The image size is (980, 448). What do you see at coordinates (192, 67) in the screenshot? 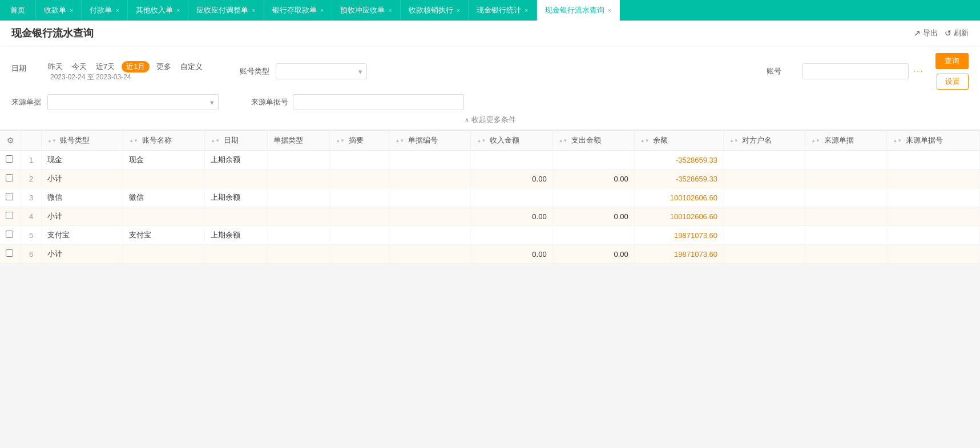
I see `shortcut-custom: 自定义` at bounding box center [192, 67].